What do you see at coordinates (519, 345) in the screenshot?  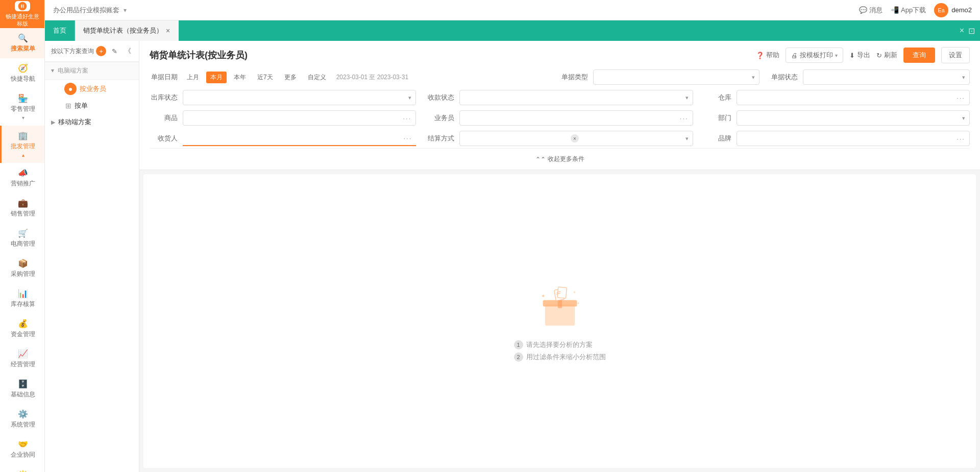 I see `hint-num-1: 1` at bounding box center [519, 345].